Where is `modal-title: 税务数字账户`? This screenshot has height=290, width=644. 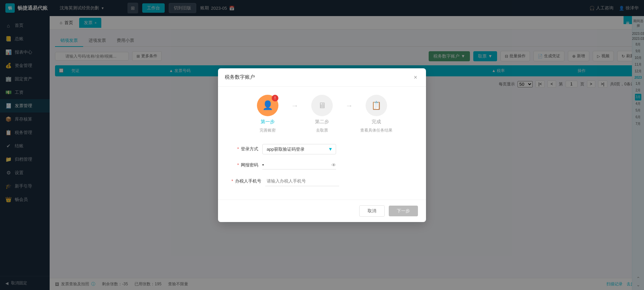 modal-title: 税务数字账户 is located at coordinates (240, 77).